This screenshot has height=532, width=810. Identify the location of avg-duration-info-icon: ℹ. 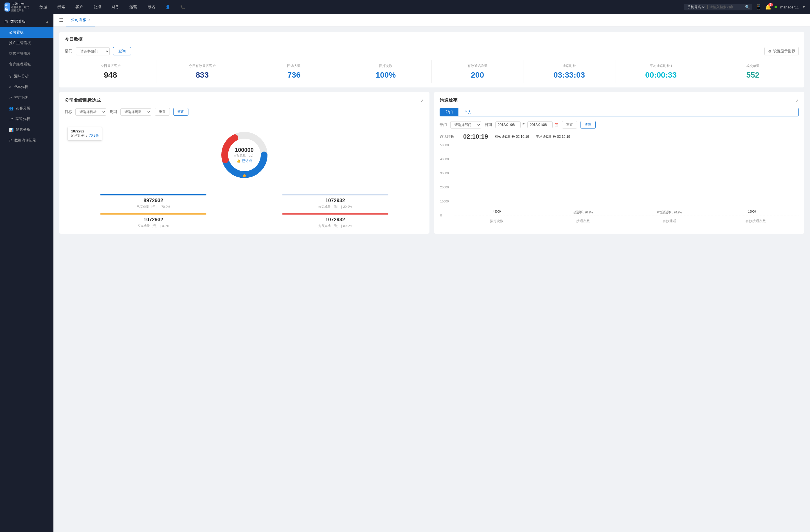
(672, 66).